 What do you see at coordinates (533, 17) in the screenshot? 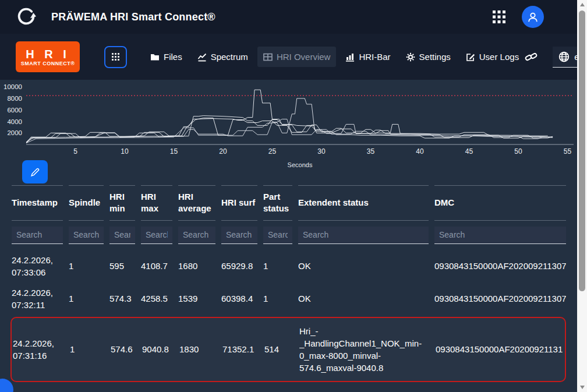
I see `person-icon` at bounding box center [533, 17].